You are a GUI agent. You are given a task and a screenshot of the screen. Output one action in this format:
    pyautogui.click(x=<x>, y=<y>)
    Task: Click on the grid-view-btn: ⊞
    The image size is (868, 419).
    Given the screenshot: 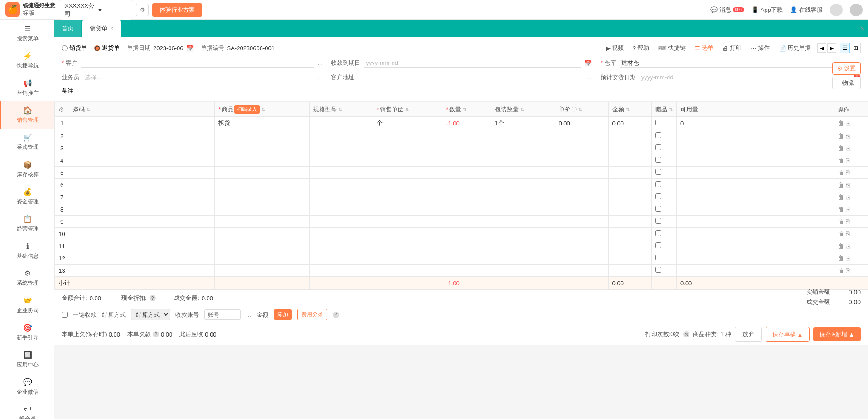 What is the action you would take?
    pyautogui.click(x=856, y=48)
    